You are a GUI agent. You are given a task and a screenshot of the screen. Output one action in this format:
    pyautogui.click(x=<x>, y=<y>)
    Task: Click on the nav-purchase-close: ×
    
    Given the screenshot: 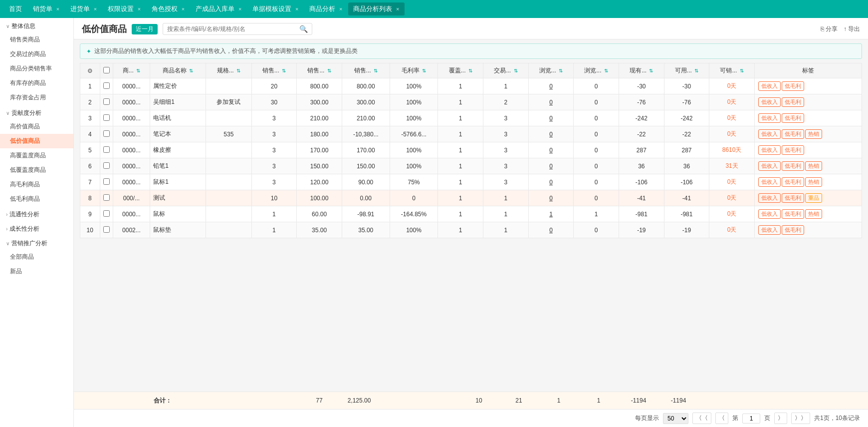 What is the action you would take?
    pyautogui.click(x=95, y=9)
    